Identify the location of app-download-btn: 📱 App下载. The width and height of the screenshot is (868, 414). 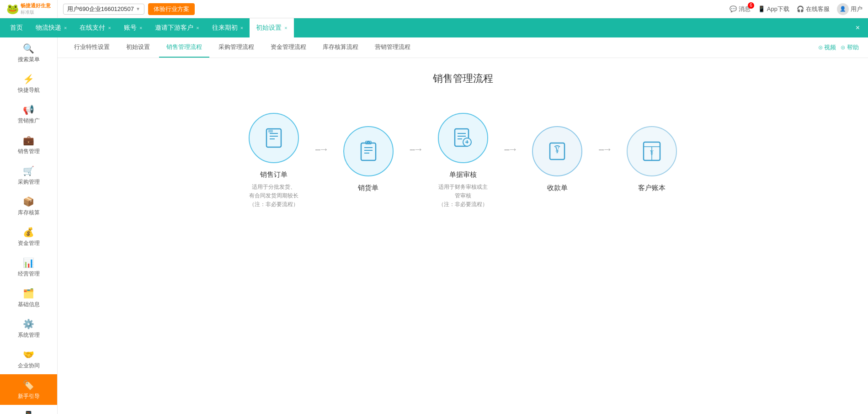
(773, 9).